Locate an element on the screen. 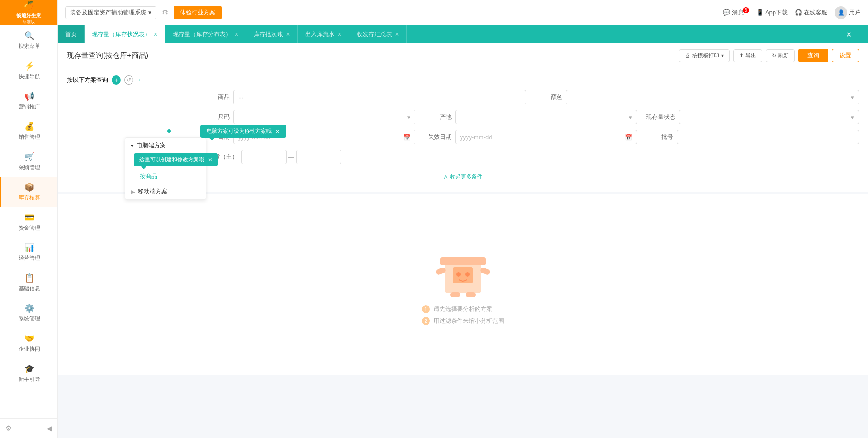 This screenshot has height=438, width=868. filter-back-btn: ← is located at coordinates (141, 80).